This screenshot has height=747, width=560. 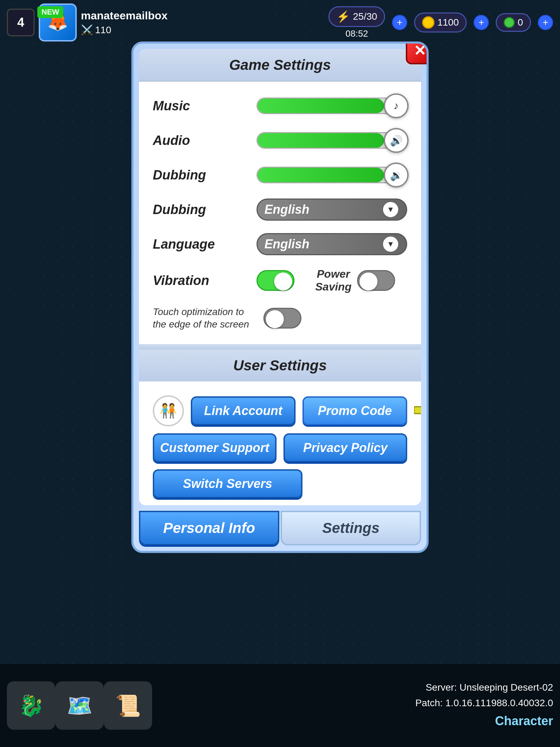 I want to click on tab-settings: Settings, so click(x=351, y=528).